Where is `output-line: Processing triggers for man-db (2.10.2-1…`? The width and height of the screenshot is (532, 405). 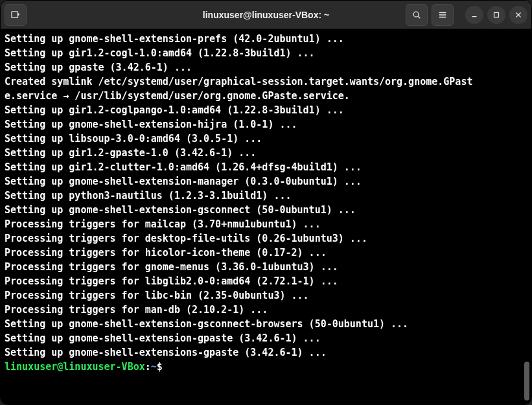 output-line: Processing triggers for man-db (2.10.2-1… is located at coordinates (266, 310).